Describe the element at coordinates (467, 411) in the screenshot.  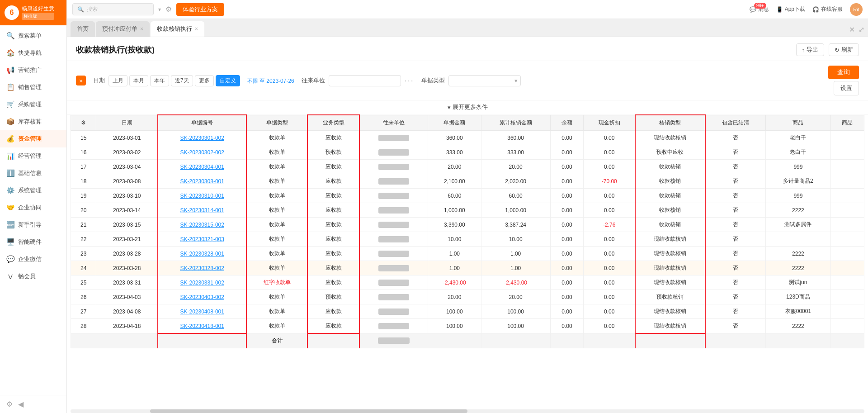
I see `horizontal-scrollbar` at that location.